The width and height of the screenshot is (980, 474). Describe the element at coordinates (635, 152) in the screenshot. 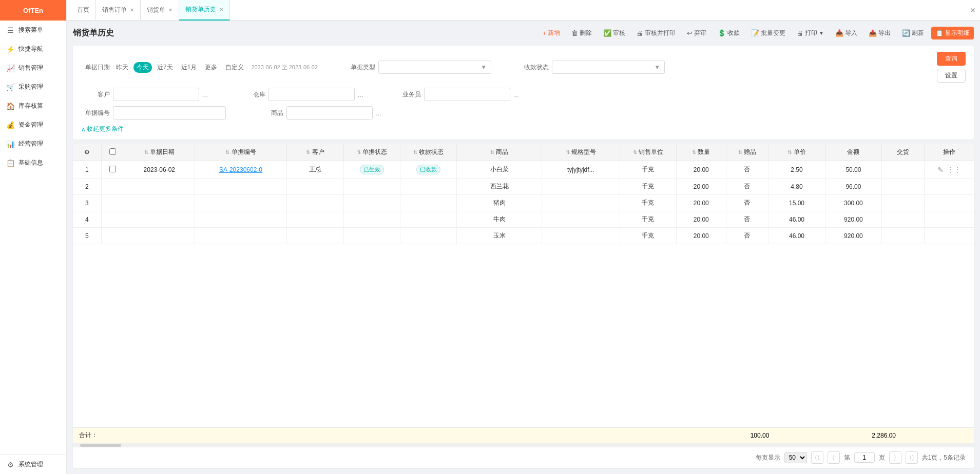

I see `sort-unit-icon: ⇅` at that location.